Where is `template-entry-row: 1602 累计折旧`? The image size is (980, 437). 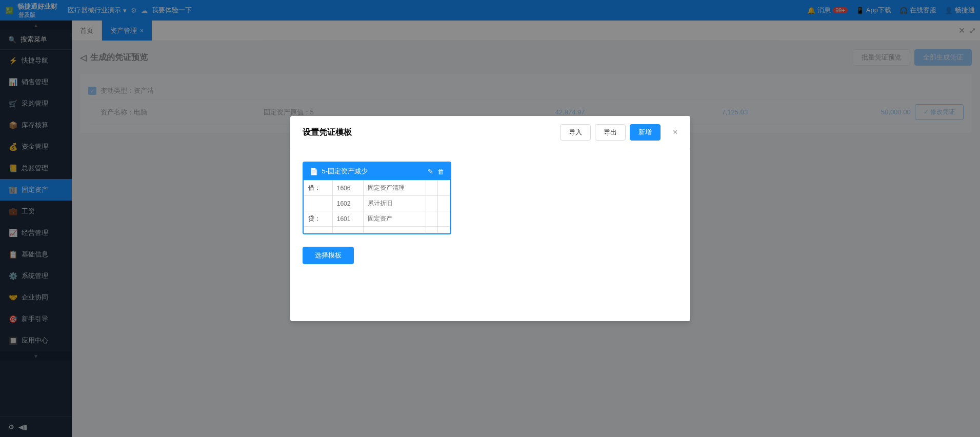 template-entry-row: 1602 累计折旧 is located at coordinates (376, 204).